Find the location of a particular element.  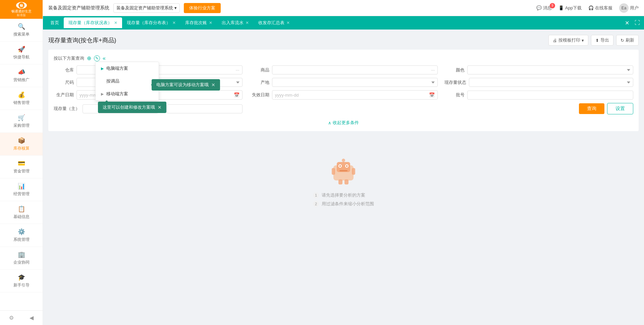

sidebar-item-search: 🔍 搜索菜单 is located at coordinates (21, 30).